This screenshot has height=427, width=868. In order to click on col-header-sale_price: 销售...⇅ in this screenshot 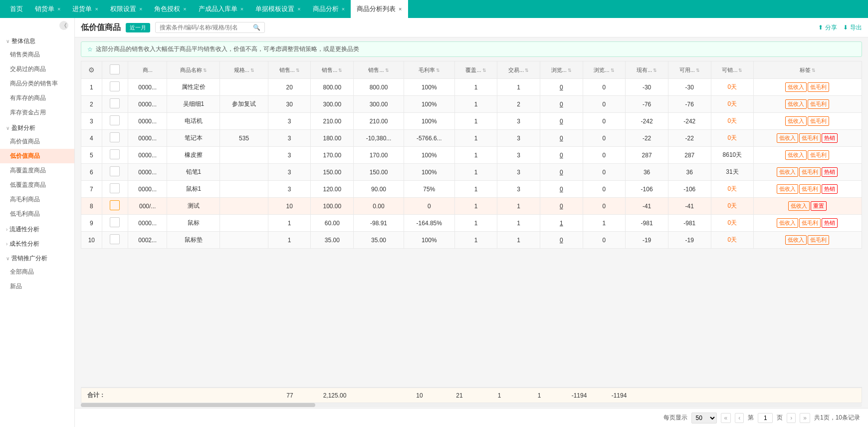, I will do `click(332, 70)`.